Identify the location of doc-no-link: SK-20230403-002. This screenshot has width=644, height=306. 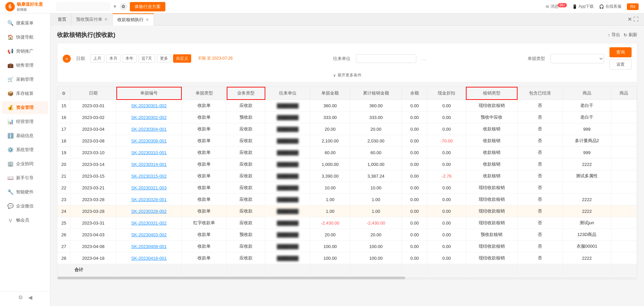
(149, 235).